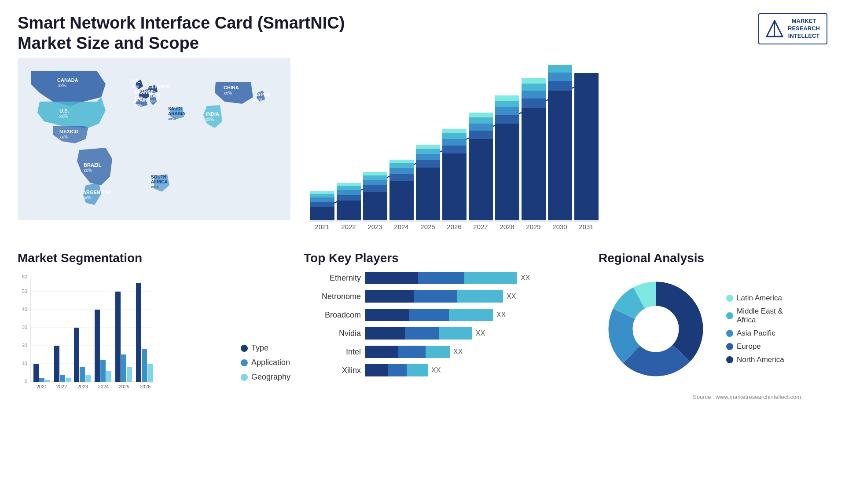  Describe the element at coordinates (154, 333) in the screenshot. I see `segmentation-chart: 0 10 20 30 40 50 60` at that location.